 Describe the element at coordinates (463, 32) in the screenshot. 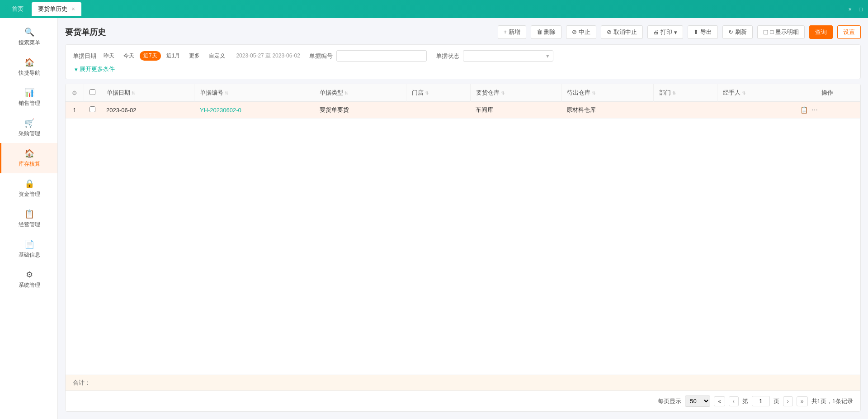

I see `page-header: 要货单历史 + 新增 🗑 删除 ⊘ 中止 ⊘ 取消中止 🖨 打印 ▾` at that location.